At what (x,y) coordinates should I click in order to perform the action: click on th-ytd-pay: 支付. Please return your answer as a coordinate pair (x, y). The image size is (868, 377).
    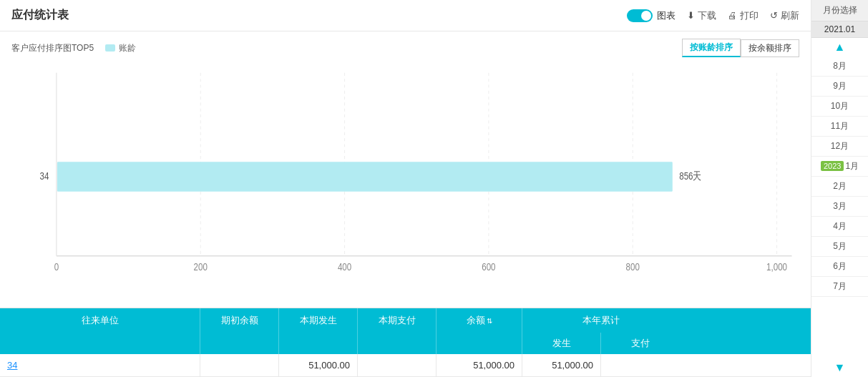
    Looking at the image, I should click on (640, 343).